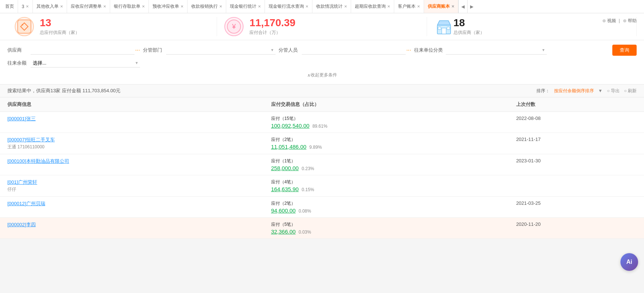 The image size is (644, 293). What do you see at coordinates (60, 27) in the screenshot?
I see `stat-payable-suppliers-content: 13 总应付供应商（家）` at bounding box center [60, 27].